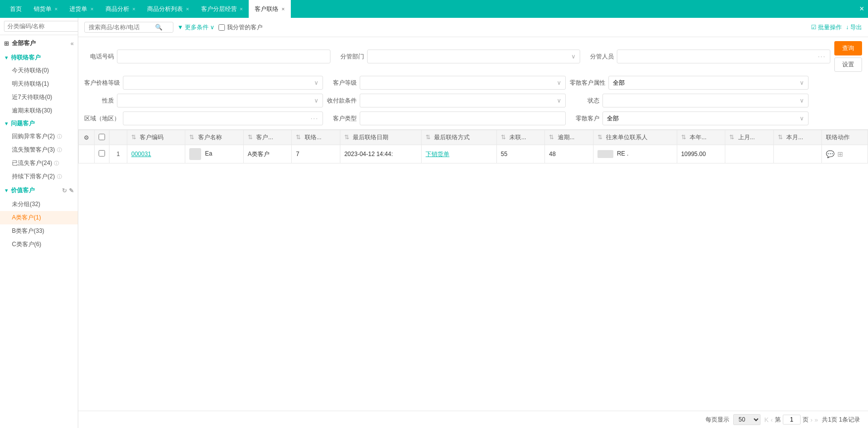 Image resolution: width=868 pixels, height=428 pixels. I want to click on sidebar-value-customers: ▼ 价值客户 ↻ ✎, so click(39, 190).